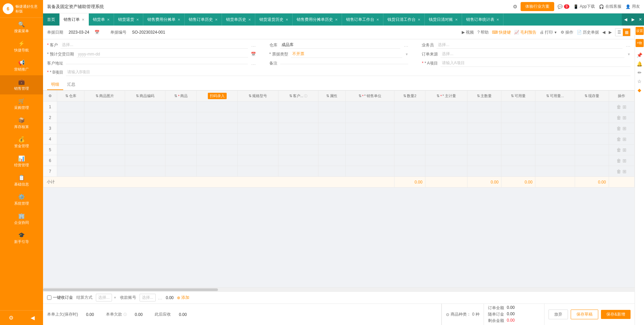  I want to click on edit-icon: ✏, so click(640, 73).